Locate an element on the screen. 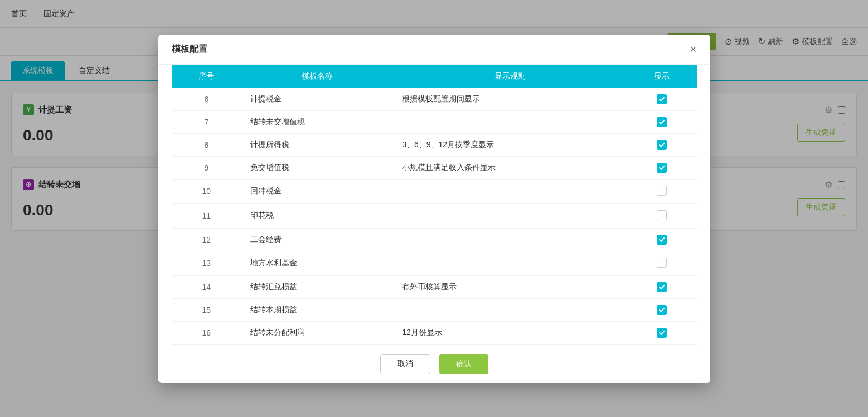 This screenshot has height=417, width=868. col-header-rule: 显示规则 is located at coordinates (510, 76).